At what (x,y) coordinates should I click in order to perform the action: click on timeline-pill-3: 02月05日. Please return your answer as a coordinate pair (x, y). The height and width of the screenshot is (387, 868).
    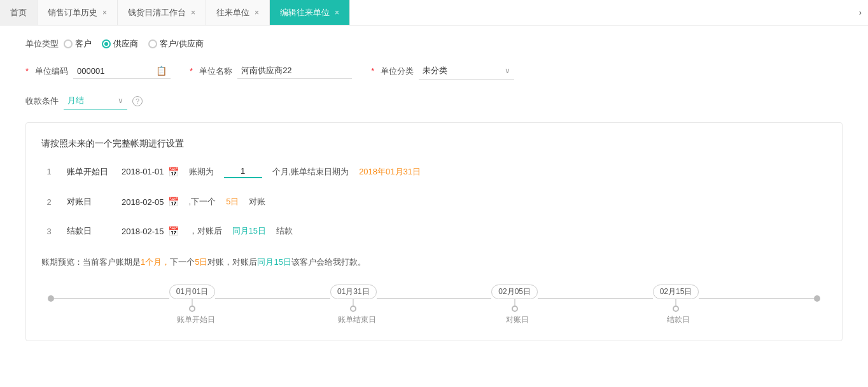
    Looking at the image, I should click on (514, 292).